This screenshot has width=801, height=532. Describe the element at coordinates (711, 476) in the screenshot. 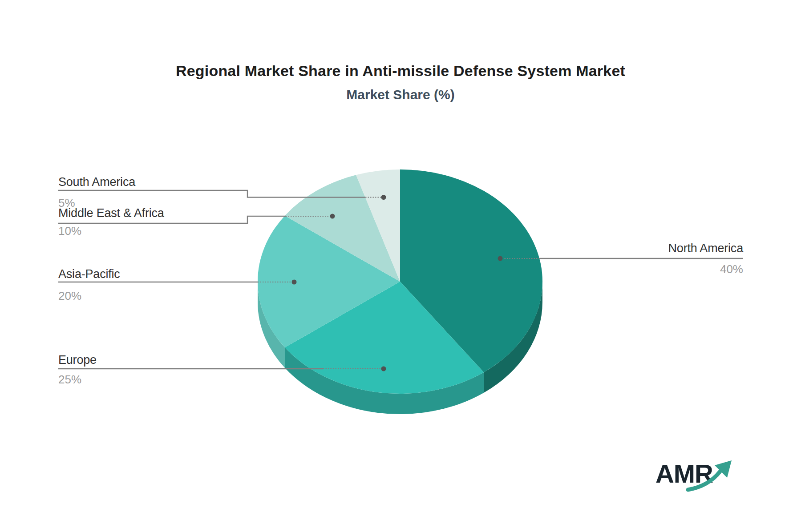

I see `amr-logo-arrow-icon` at that location.